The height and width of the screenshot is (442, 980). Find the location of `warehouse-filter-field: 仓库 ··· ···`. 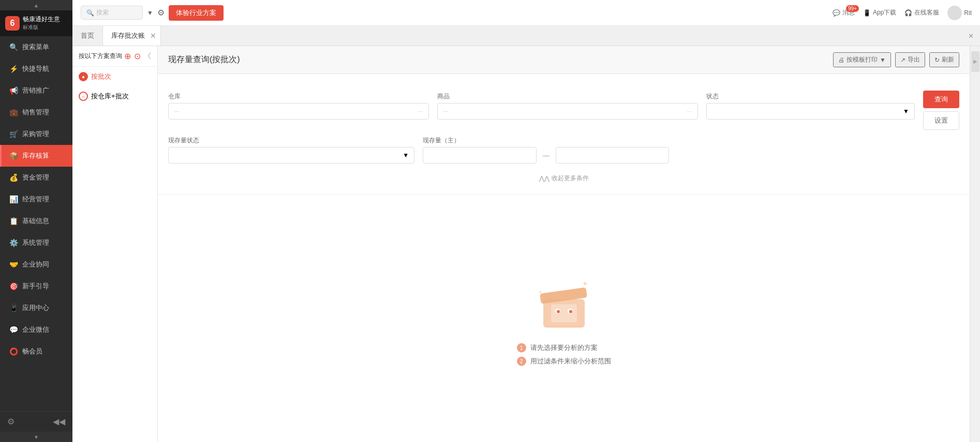

warehouse-filter-field: 仓库 ··· ··· is located at coordinates (299, 106).